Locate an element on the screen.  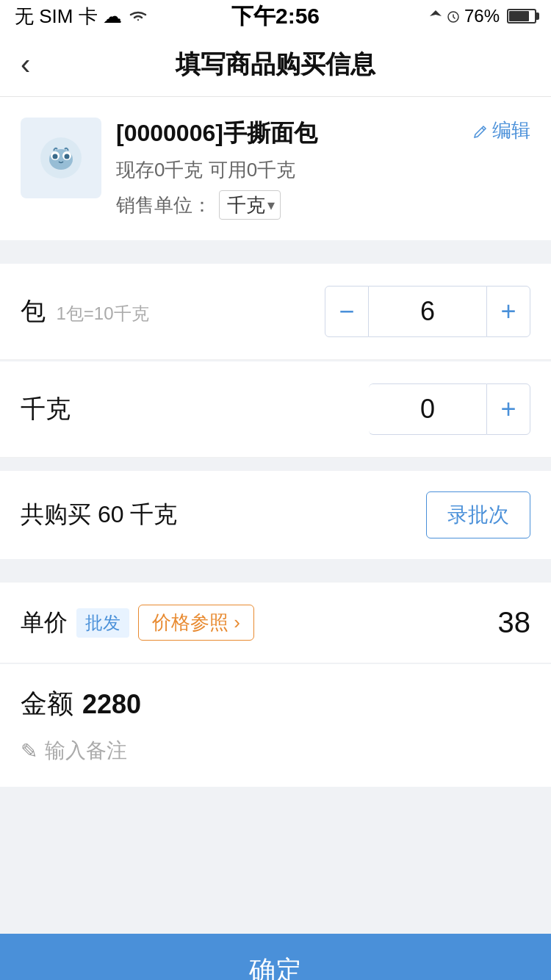
bao-label-group: 包 1包=10千克 is located at coordinates (85, 311).